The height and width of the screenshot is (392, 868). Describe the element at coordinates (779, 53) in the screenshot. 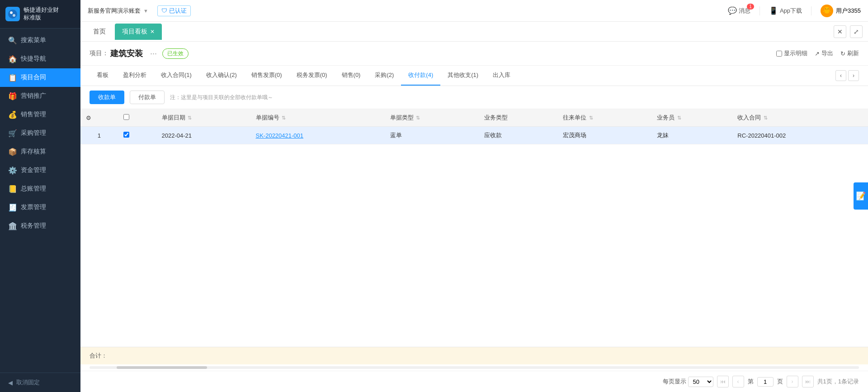

I see `detail-checkbox-input` at that location.